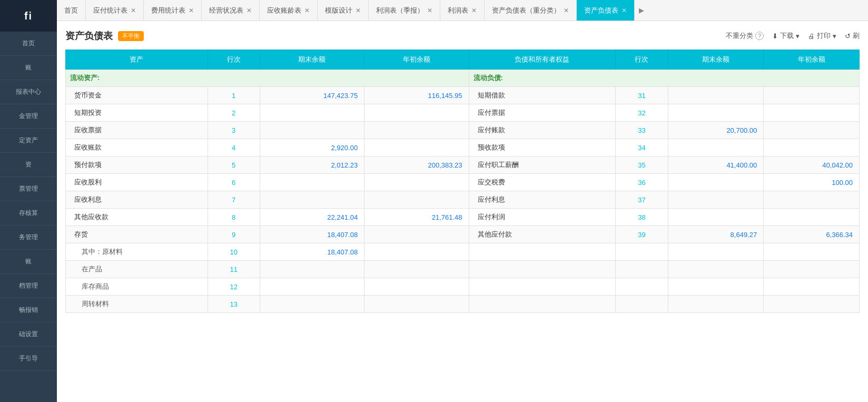 Image resolution: width=868 pixels, height=402 pixels. I want to click on header-row-num2: 行次, so click(642, 60).